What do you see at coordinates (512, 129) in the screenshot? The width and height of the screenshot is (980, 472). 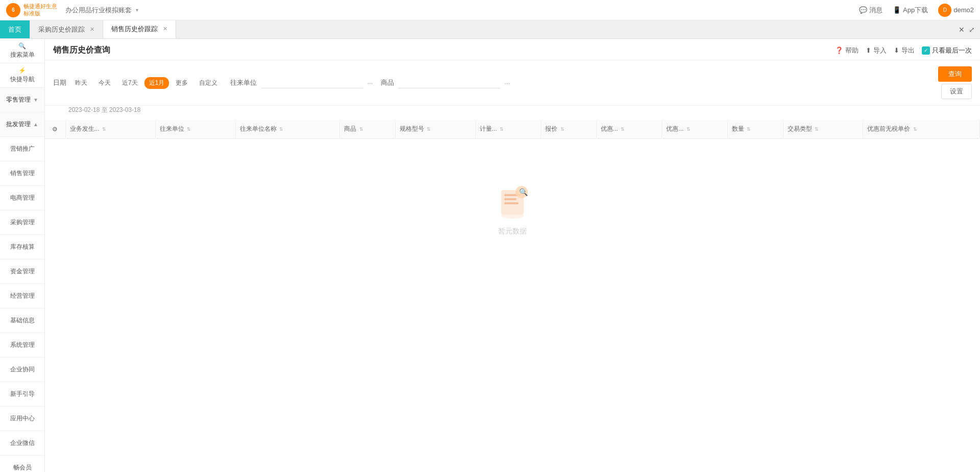 I see `table-header-row: ⚙ 业务发生... ⇅ 往来单位 ⇅ 往来单位名称` at bounding box center [512, 129].